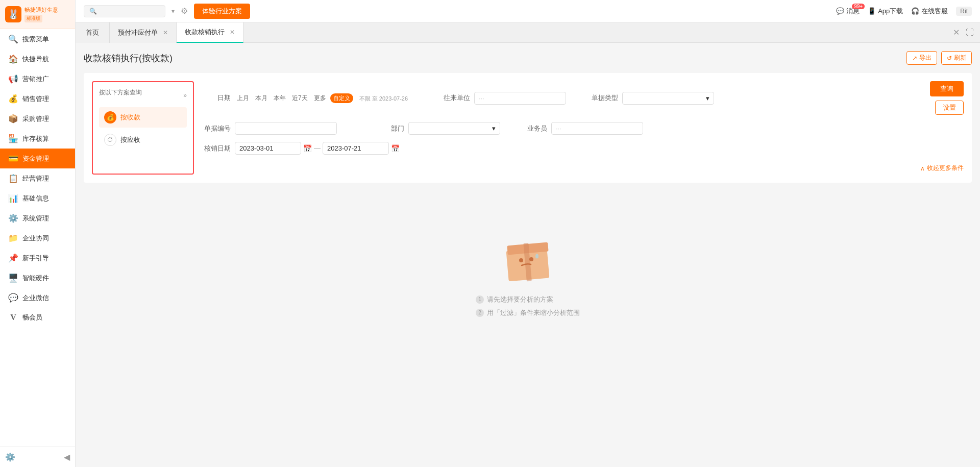  Describe the element at coordinates (964, 33) in the screenshot. I see `tabbar-actions: ✕ ⛶` at that location.